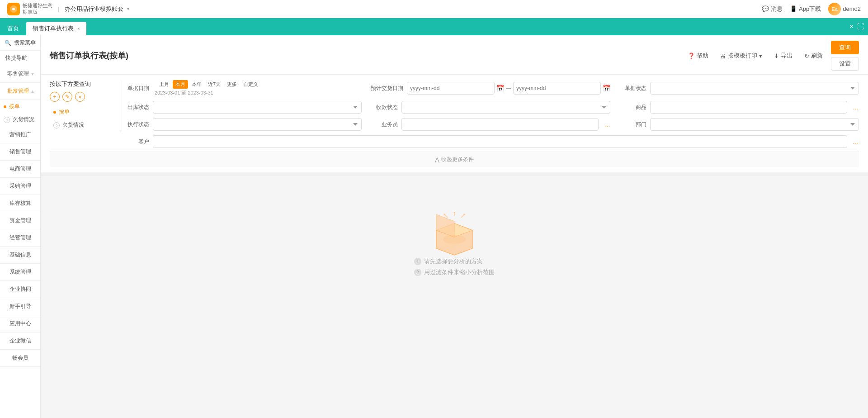  I want to click on goods-more-btn: …, so click(856, 107).